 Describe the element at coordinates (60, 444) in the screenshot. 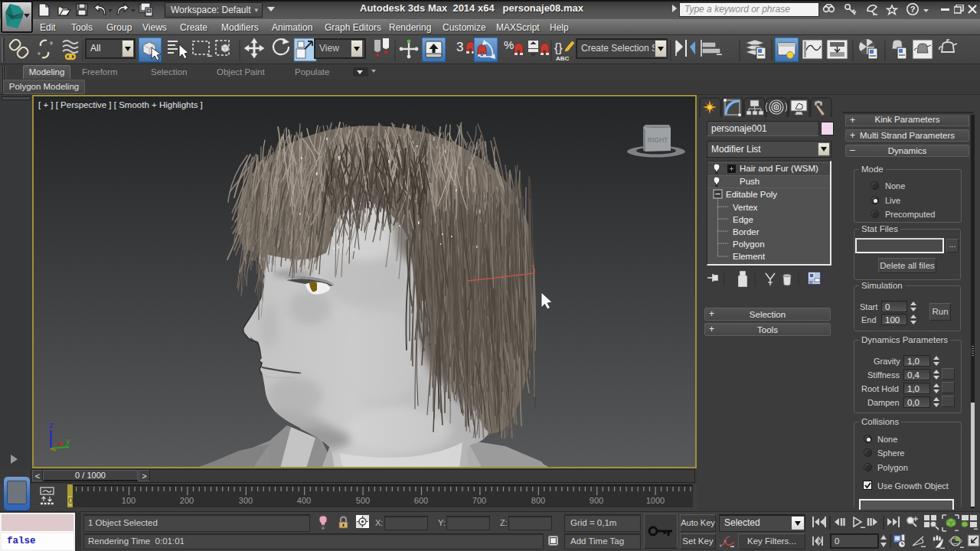

I see `svg-text: x` at that location.